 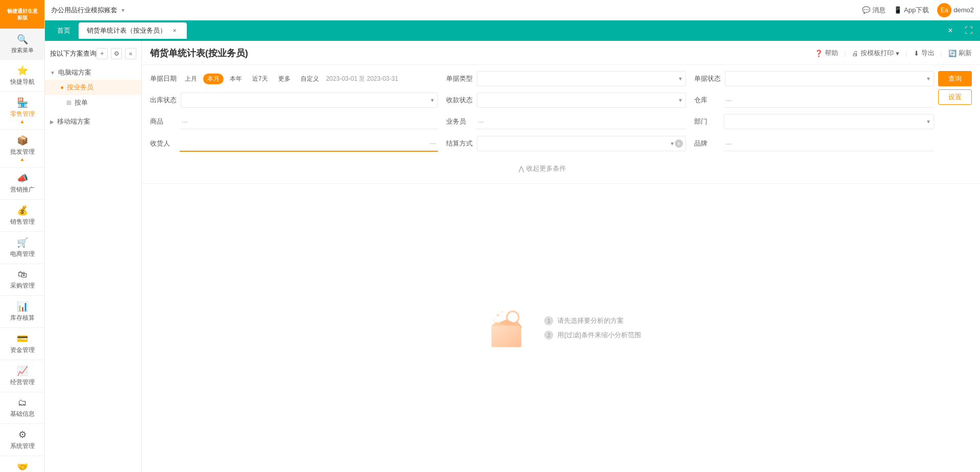 What do you see at coordinates (123, 10) in the screenshot?
I see `breadcrumb-dropdown-icon: ▾` at bounding box center [123, 10].